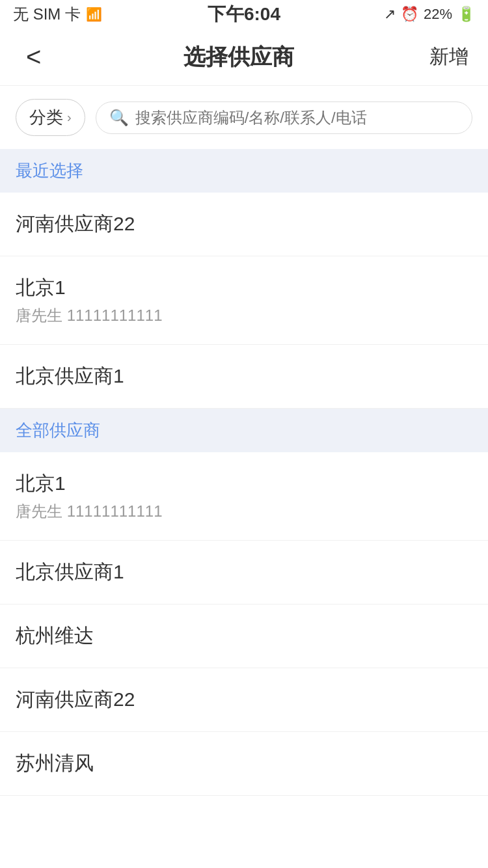 The height and width of the screenshot is (868, 488). What do you see at coordinates (119, 118) in the screenshot?
I see `search-icon: 🔍` at bounding box center [119, 118].